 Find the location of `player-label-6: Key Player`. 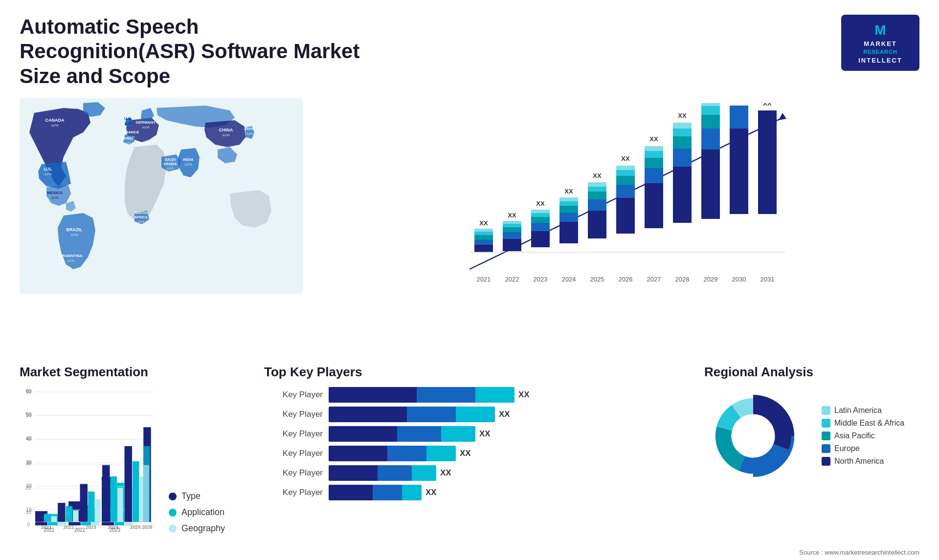

player-label-6: Key Player is located at coordinates (293, 493).